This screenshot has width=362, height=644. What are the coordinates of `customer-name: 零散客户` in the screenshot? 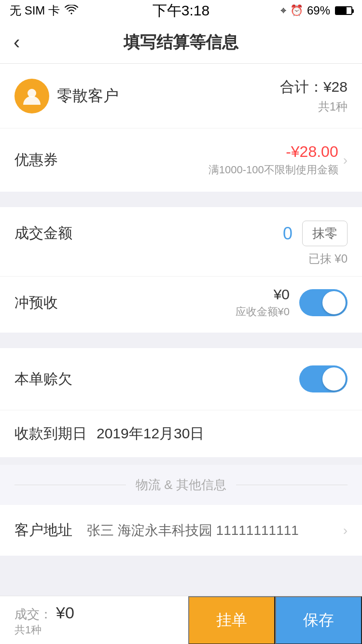 It's located at (88, 96).